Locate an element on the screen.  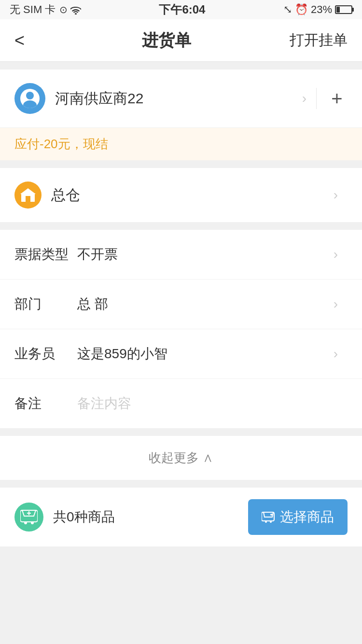
salesperson-value: 这是859的小智 is located at coordinates (206, 354).